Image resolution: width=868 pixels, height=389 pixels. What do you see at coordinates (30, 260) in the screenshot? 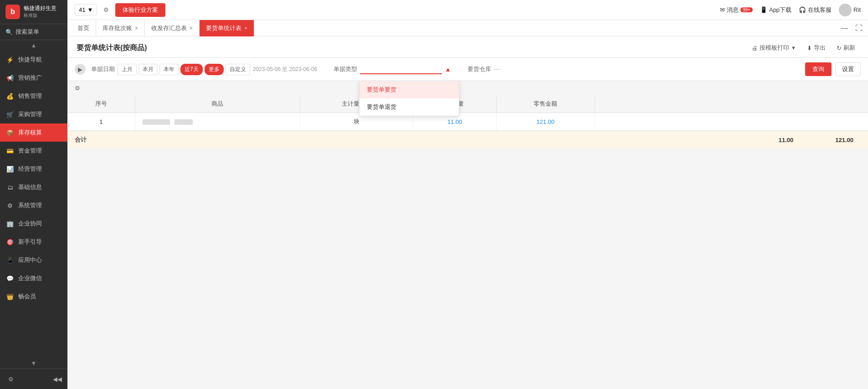
I see `sidebar-item-label: 应用中心` at bounding box center [30, 260].